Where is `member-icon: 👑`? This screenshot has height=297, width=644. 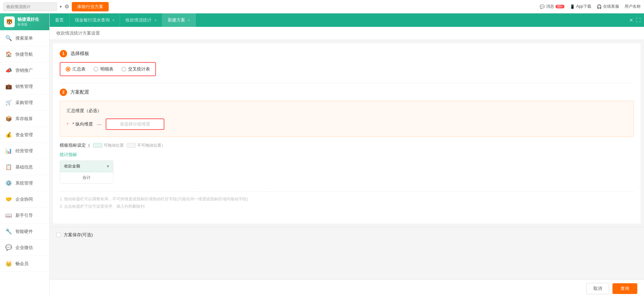 member-icon: 👑 is located at coordinates (9, 264).